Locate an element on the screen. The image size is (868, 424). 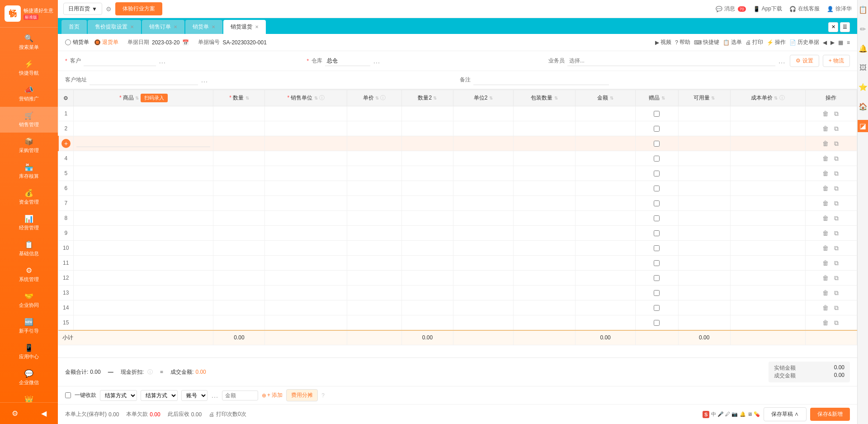
delete-btn-11: 🗑 is located at coordinates (826, 263).